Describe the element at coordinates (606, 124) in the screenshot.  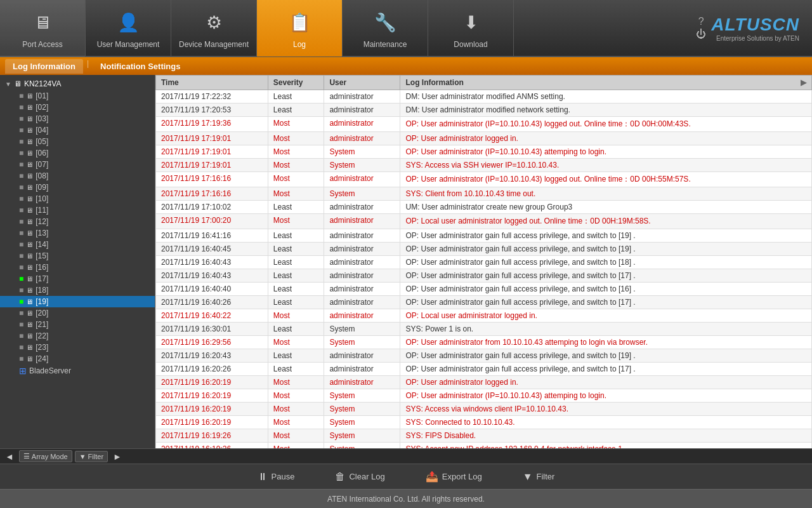
I see `cell-info: OP: User administrator (IP=10.10.10.43) …` at that location.